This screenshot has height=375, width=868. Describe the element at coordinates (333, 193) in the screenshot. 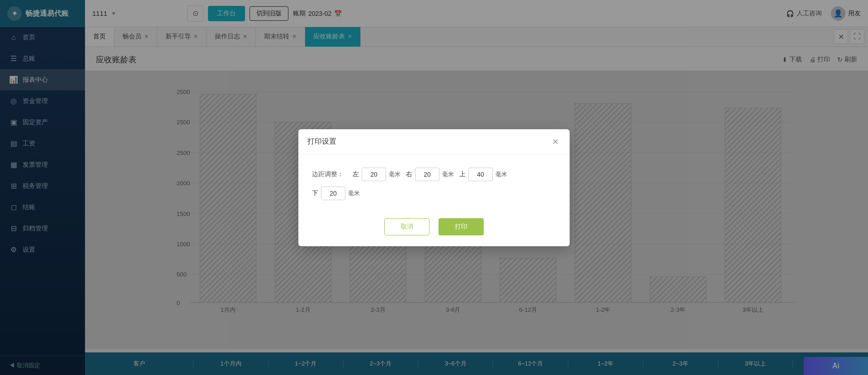

I see `margin-bottom-input` at that location.